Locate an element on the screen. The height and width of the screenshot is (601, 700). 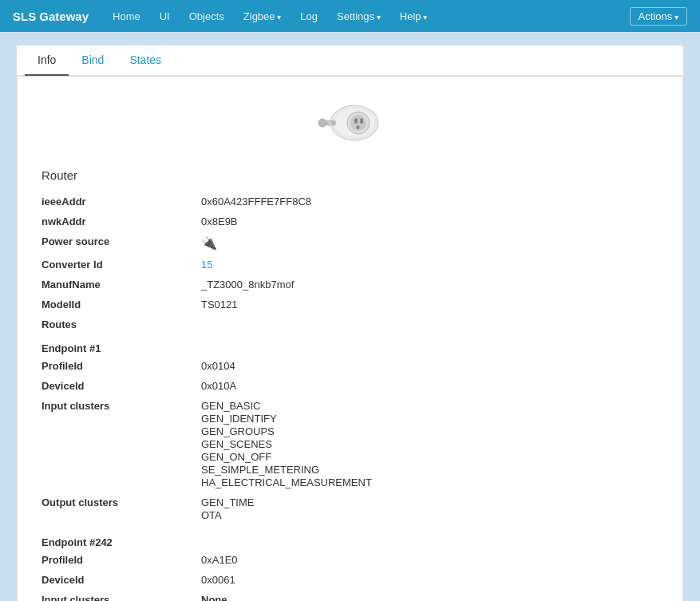
row-converter: Converter Id 15 is located at coordinates (350, 265).